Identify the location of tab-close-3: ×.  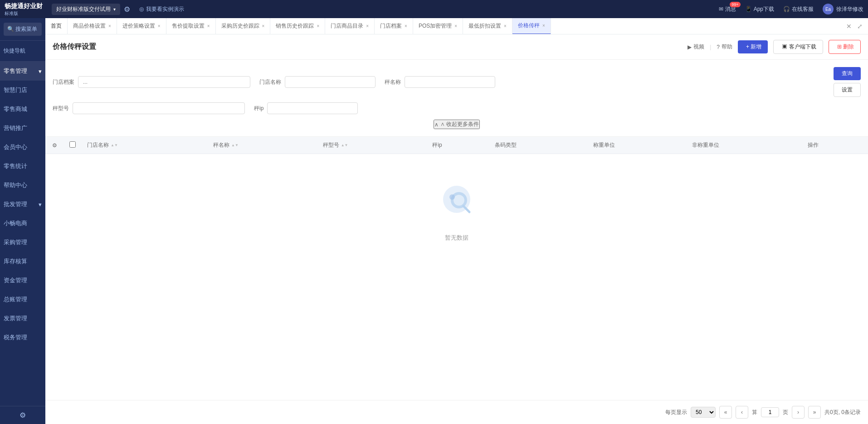
(209, 26).